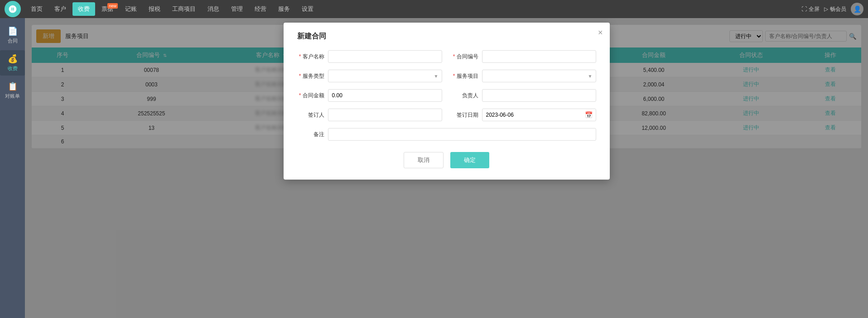 This screenshot has height=318, width=868. What do you see at coordinates (13, 96) in the screenshot?
I see `sidebar-item-label-reconcile: 对账单` at bounding box center [13, 96].